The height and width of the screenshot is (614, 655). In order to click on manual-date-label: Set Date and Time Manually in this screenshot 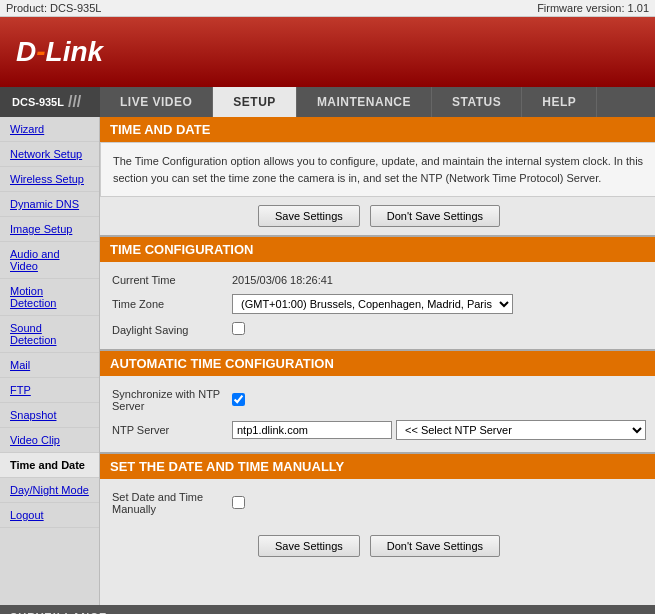, I will do `click(172, 503)`.